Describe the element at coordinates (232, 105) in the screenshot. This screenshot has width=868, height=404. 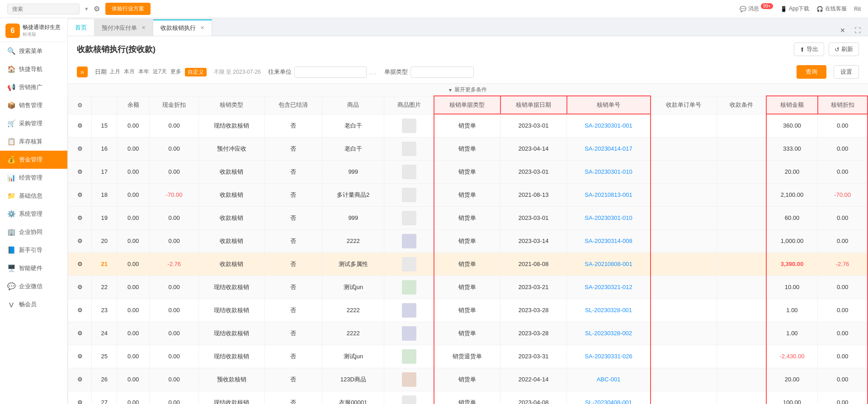
I see `th-verify-type: 核销类型` at that location.